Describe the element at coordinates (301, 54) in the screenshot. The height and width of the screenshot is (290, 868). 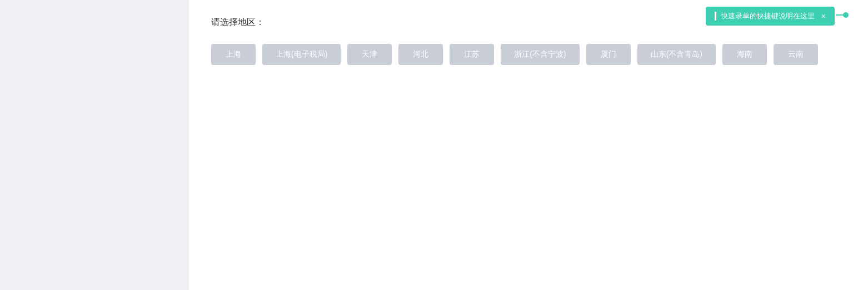
I see `region-button-shanghai-etax: 上海(电子税局)` at that location.